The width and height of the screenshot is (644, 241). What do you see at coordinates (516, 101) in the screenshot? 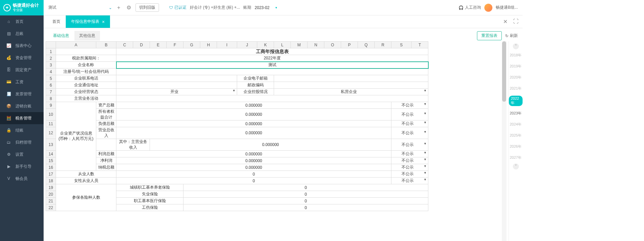
I see `year-2022年: 2022年` at bounding box center [516, 101].